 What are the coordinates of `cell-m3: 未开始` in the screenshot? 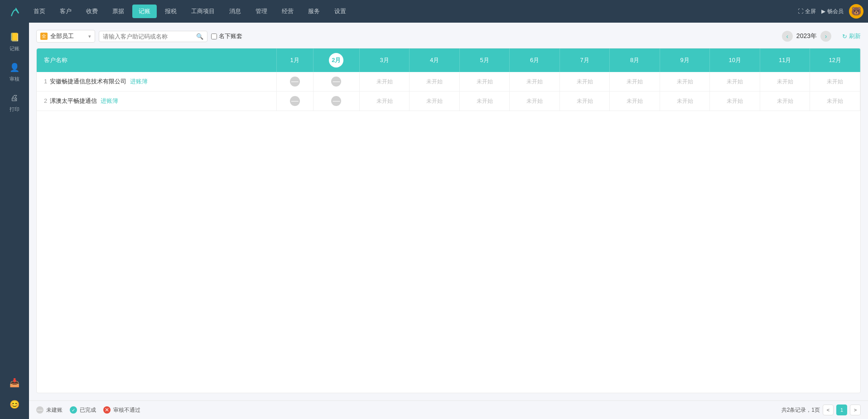 It's located at (384, 101).